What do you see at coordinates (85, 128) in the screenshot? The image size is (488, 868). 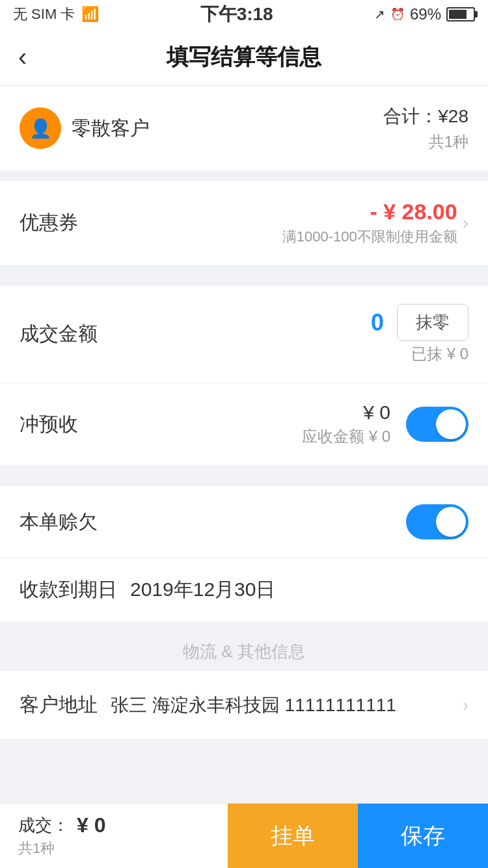 I see `customer-left: 👤 零散客户` at bounding box center [85, 128].